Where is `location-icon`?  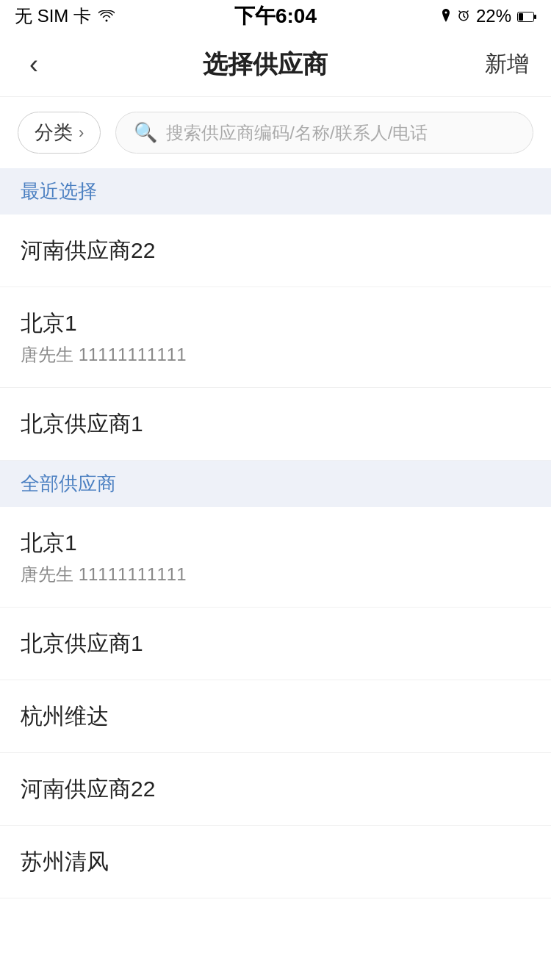
location-icon is located at coordinates (446, 16).